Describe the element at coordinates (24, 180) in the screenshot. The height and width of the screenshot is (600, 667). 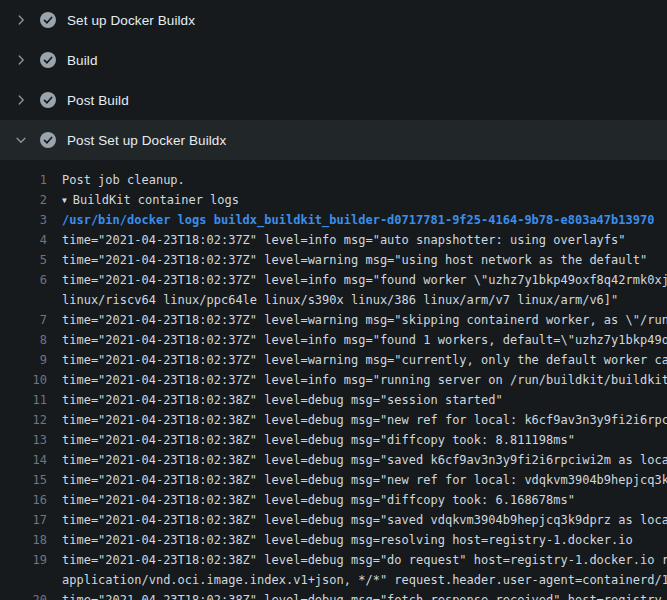
I see `line-number: 1` at that location.